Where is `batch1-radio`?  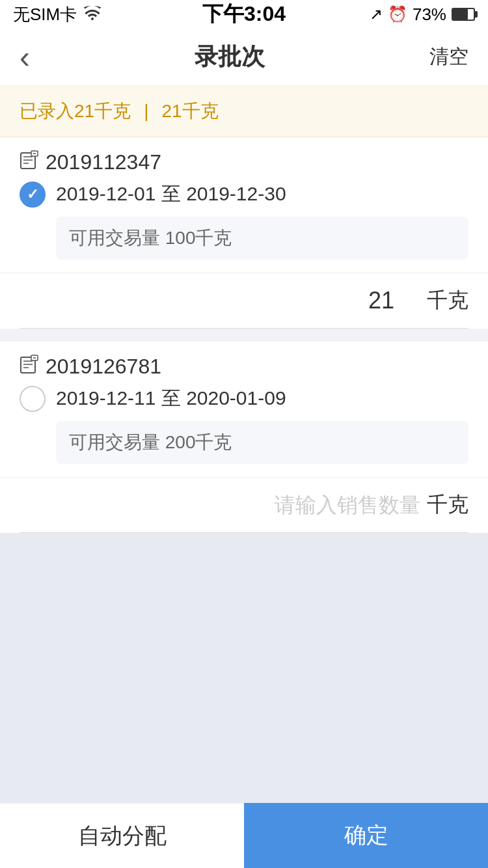 batch1-radio is located at coordinates (33, 195).